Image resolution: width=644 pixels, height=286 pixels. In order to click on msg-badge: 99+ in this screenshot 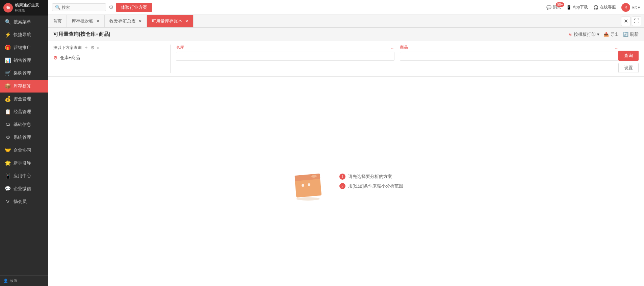, I will do `click(560, 5)`.